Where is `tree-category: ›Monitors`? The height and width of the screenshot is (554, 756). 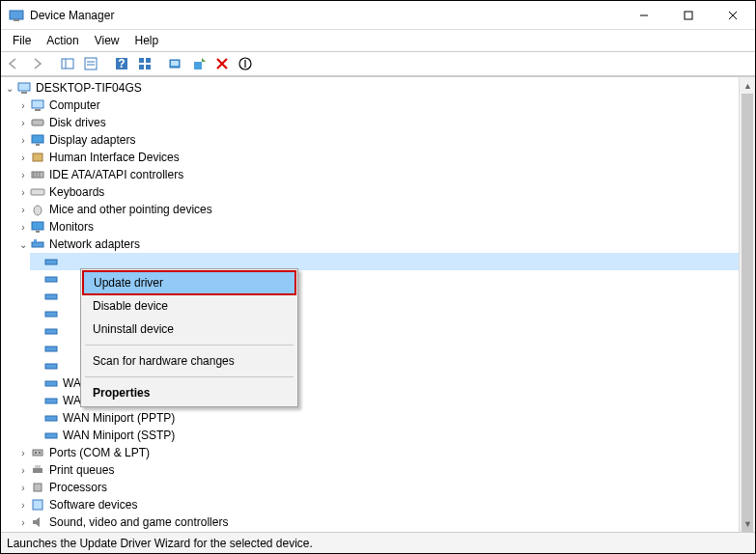
tree-category: ›Monitors is located at coordinates (384, 227).